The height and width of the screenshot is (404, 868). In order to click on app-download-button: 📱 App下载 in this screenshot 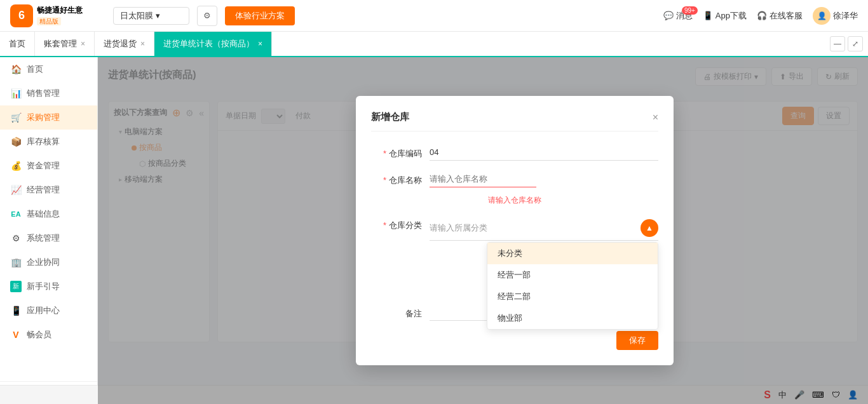, I will do `click(724, 16)`.